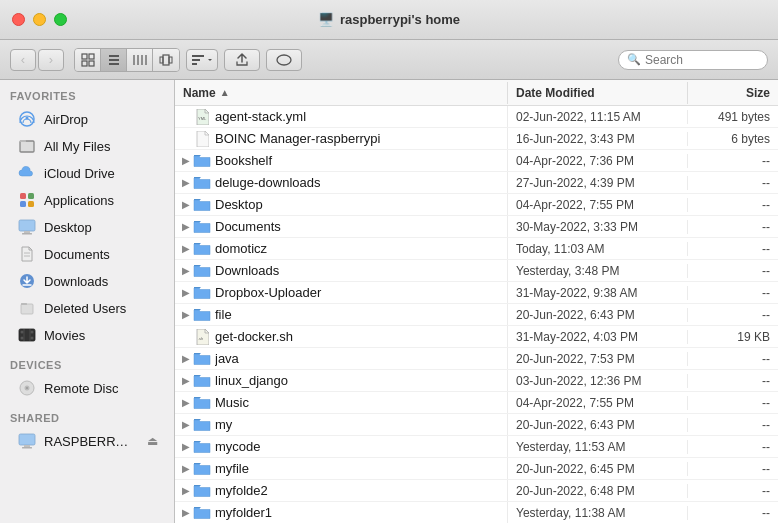  I want to click on shared-header: Shared, so click(87, 414).